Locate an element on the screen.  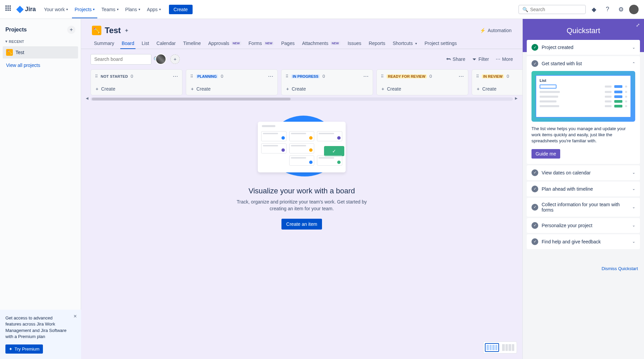
board-search-input is located at coordinates (124, 59).